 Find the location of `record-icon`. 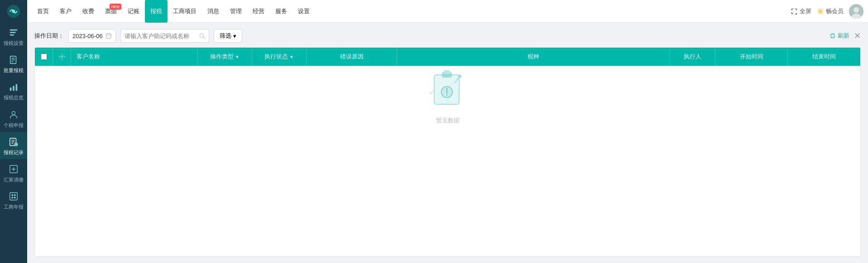

record-icon is located at coordinates (14, 142).